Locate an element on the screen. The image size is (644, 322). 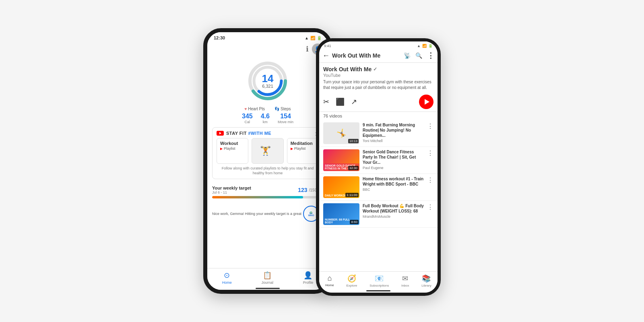
steps-text: Steps is located at coordinates (286, 109).